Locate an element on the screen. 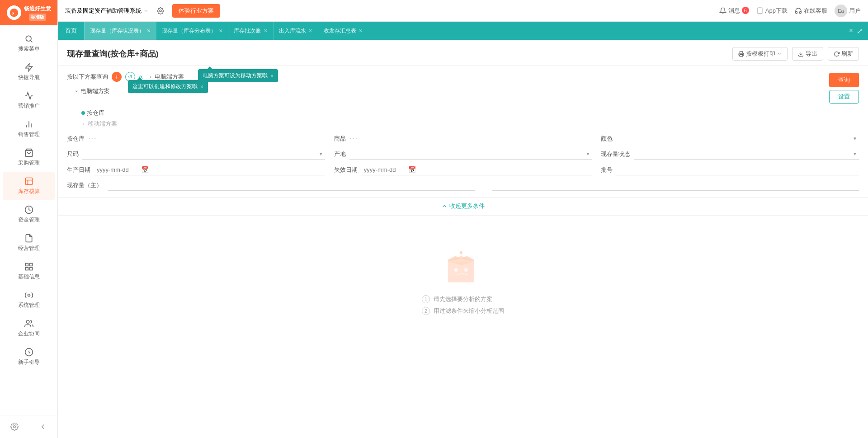 The image size is (868, 438). system-title-dropdown: 装备及固定资产辅助管理系统 is located at coordinates (107, 11).